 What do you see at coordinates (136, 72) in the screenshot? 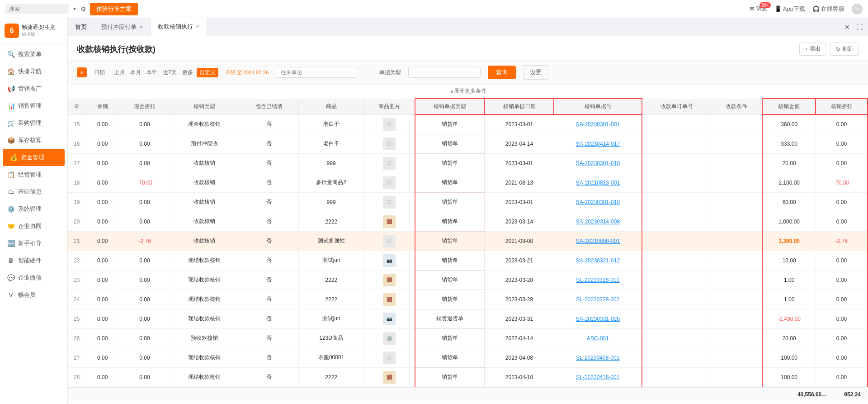
I see `date-this-month: 本月` at bounding box center [136, 72].